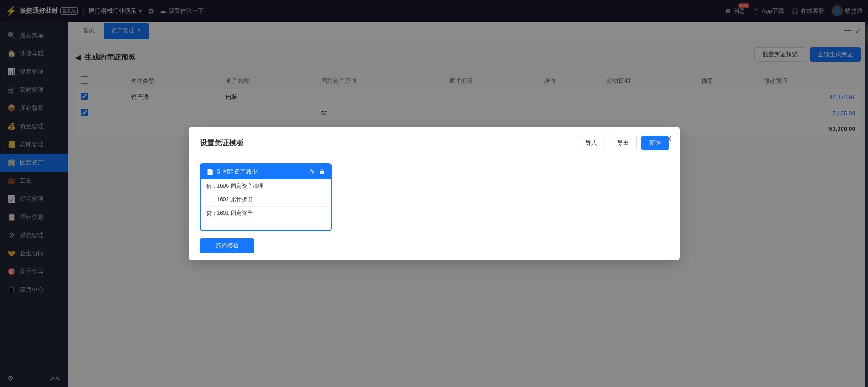  What do you see at coordinates (266, 200) in the screenshot?
I see `template-entry-row: 1602 累计折旧` at bounding box center [266, 200].